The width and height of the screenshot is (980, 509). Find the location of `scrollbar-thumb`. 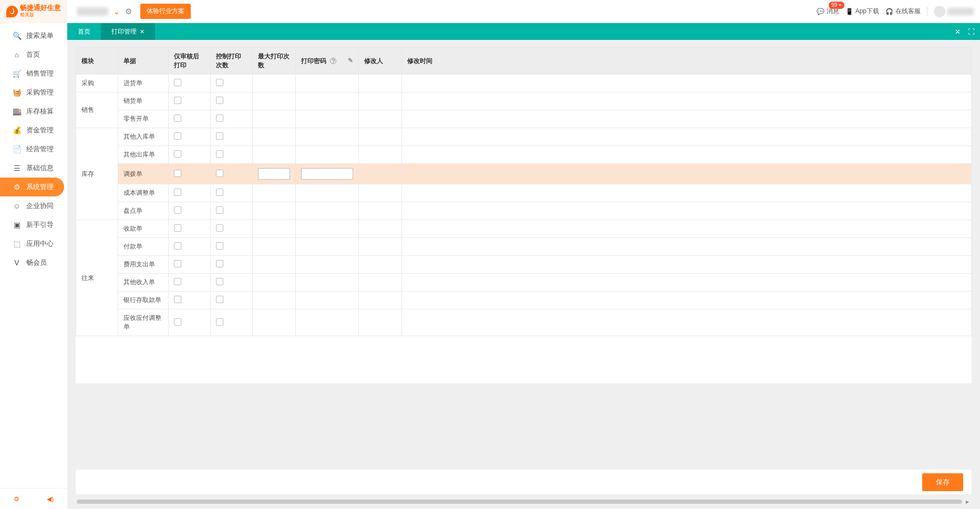

scrollbar-thumb is located at coordinates (519, 502).